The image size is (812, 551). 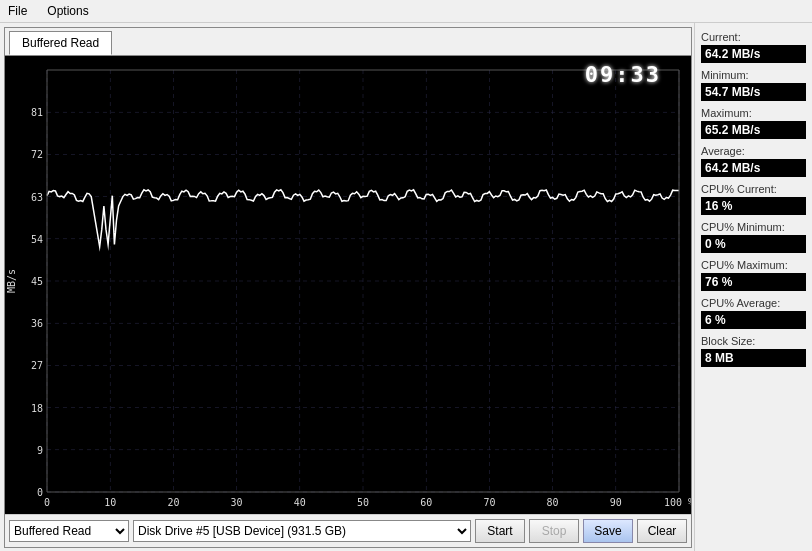 I want to click on maximum-label: Maximum:, so click(x=754, y=113).